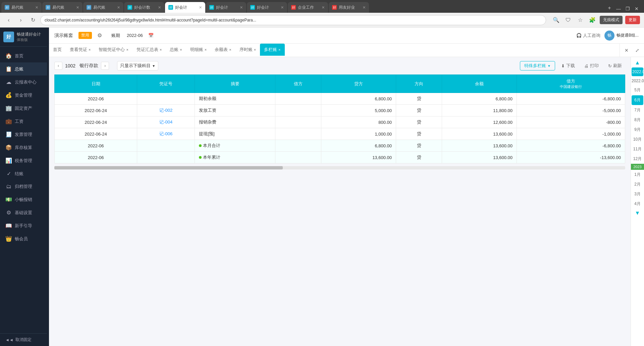 This screenshot has width=644, height=346. I want to click on sidebar-item-结账: ✓ 结账, so click(23, 174).